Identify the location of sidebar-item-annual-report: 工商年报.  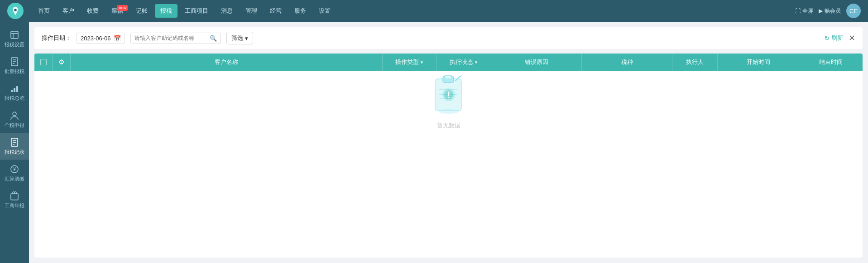
(14, 200).